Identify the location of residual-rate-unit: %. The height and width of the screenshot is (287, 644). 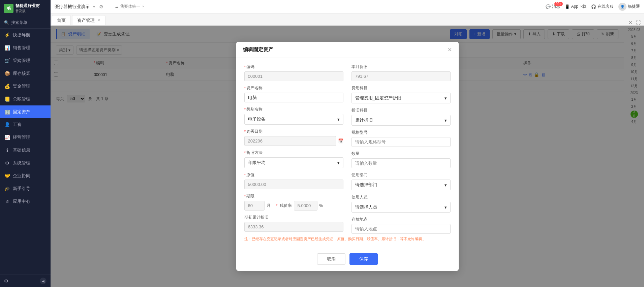
(321, 206).